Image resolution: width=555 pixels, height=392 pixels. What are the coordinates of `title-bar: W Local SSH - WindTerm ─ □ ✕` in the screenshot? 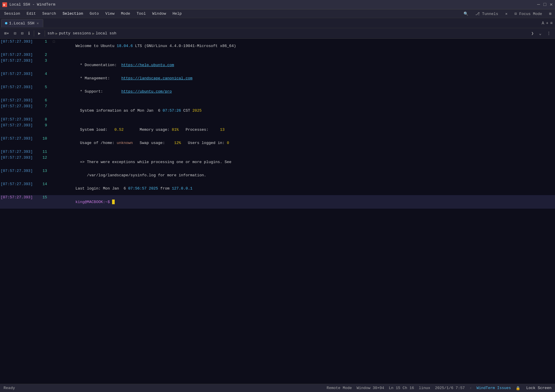 It's located at (278, 5).